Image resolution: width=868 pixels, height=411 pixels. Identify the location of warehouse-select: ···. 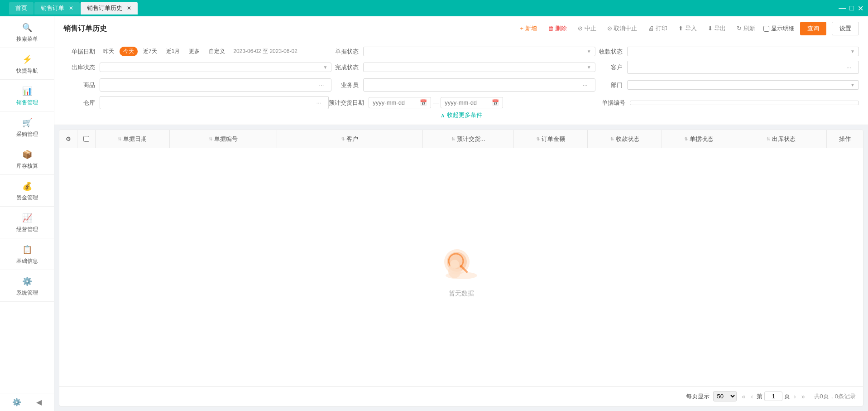
(214, 102).